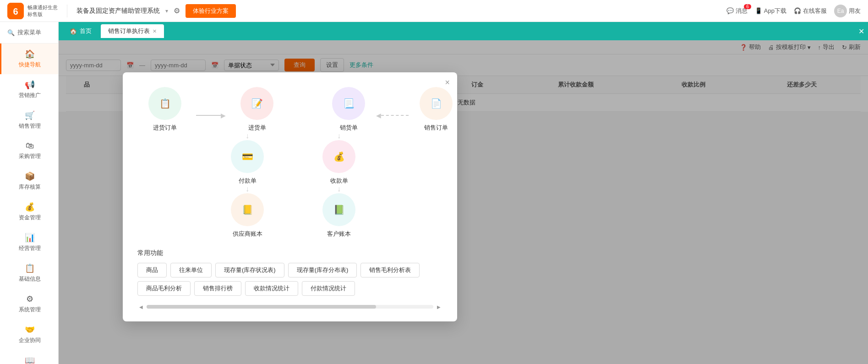 The image size is (868, 364). What do you see at coordinates (339, 216) in the screenshot?
I see `flow-node-customer: 📗 客户账本` at bounding box center [339, 216].